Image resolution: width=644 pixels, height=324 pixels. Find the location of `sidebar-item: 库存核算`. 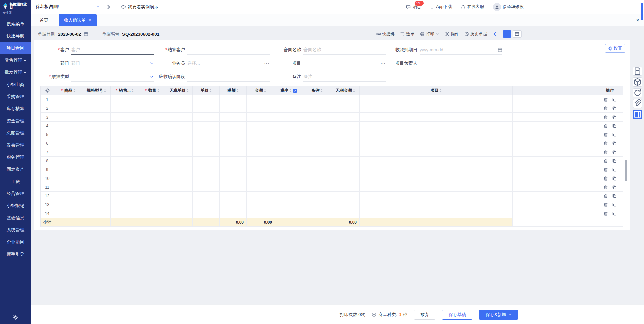

sidebar-item: 库存核算 is located at coordinates (15, 109).